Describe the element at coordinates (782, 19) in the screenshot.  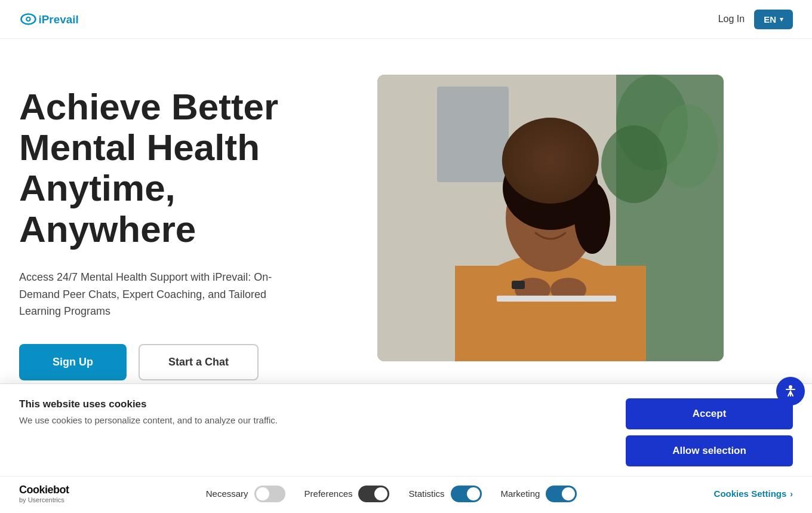
I see `chevron-down-icon: ▾` at that location.